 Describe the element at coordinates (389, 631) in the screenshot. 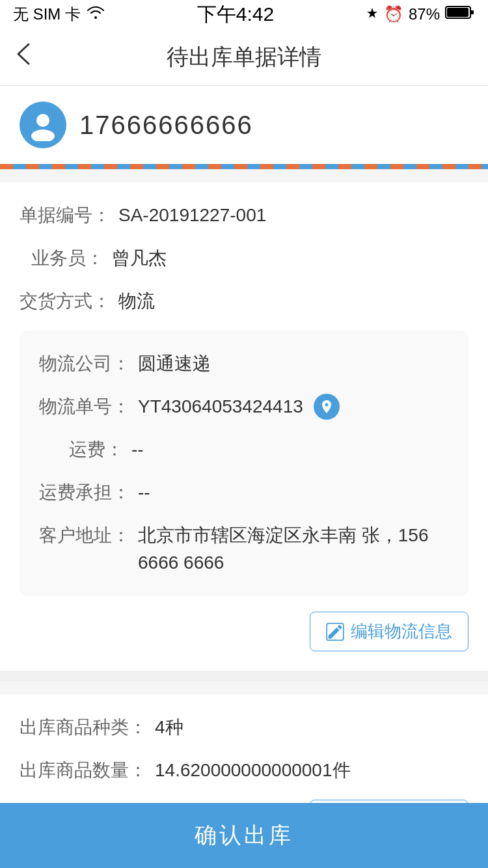

I see `edit-logistics-button: 编辑物流信息` at that location.